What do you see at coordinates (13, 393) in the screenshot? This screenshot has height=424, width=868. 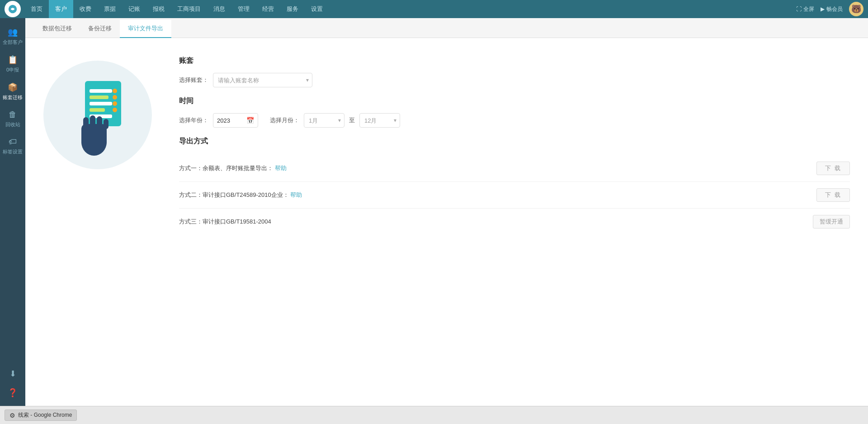 I see `sidebar-help-btn: ❓` at bounding box center [13, 393].